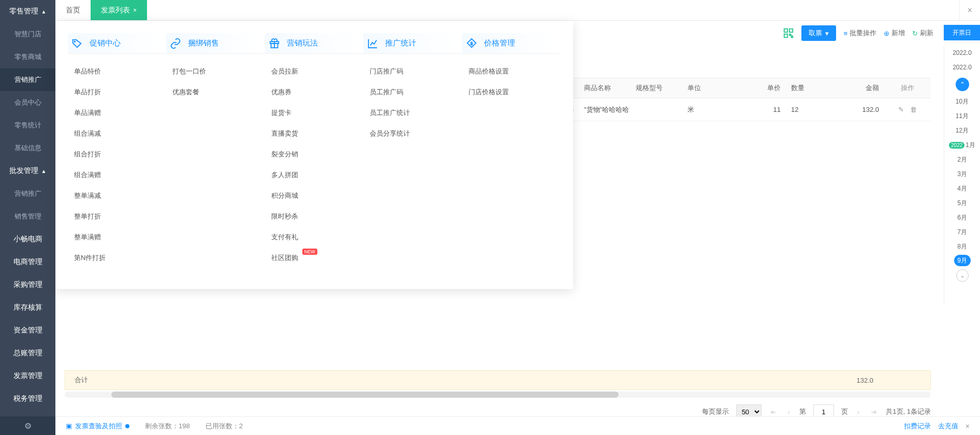  What do you see at coordinates (962, 102) in the screenshot?
I see `timeline-month: 10月` at bounding box center [962, 102].